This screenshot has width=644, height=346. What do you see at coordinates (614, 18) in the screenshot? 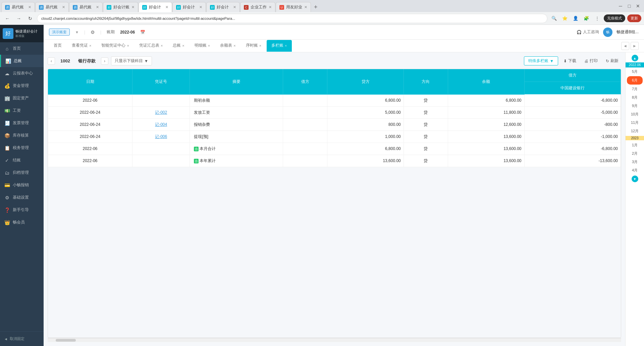
I see `incognito-button: 无痕模式` at bounding box center [614, 18].